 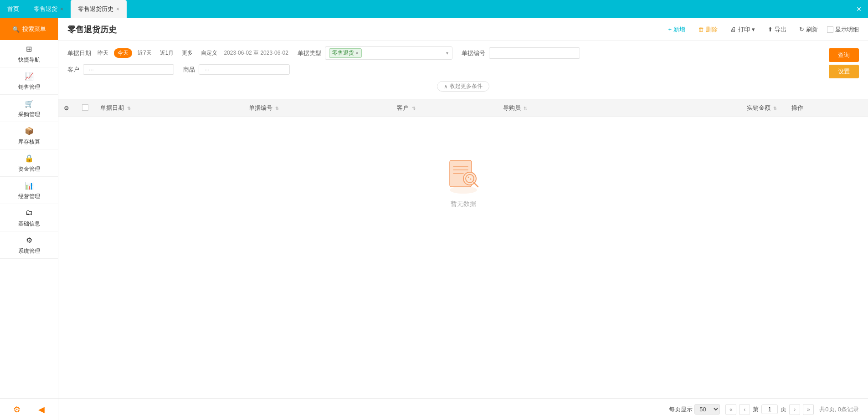 I want to click on page-label: 第, so click(x=755, y=410).